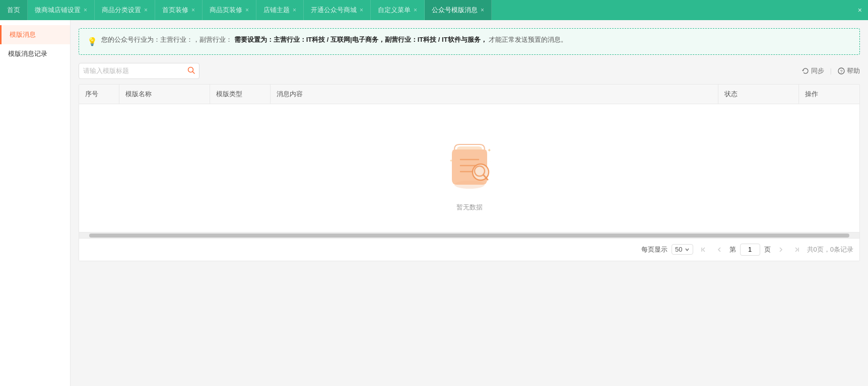 The image size is (868, 386). Describe the element at coordinates (135, 70) in the screenshot. I see `search-input` at that location.